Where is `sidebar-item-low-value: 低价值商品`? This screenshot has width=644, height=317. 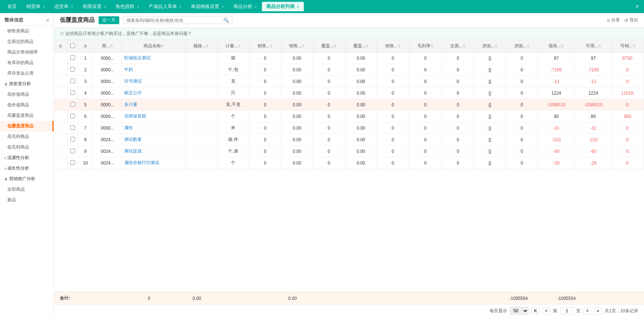
sidebar-item-low-value: 低价值商品 is located at coordinates (27, 105).